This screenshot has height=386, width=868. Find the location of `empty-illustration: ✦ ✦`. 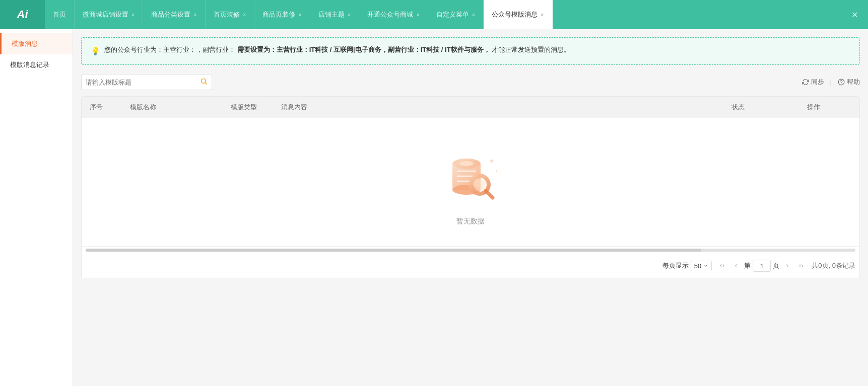

empty-illustration: ✦ ✦ is located at coordinates (471, 179).